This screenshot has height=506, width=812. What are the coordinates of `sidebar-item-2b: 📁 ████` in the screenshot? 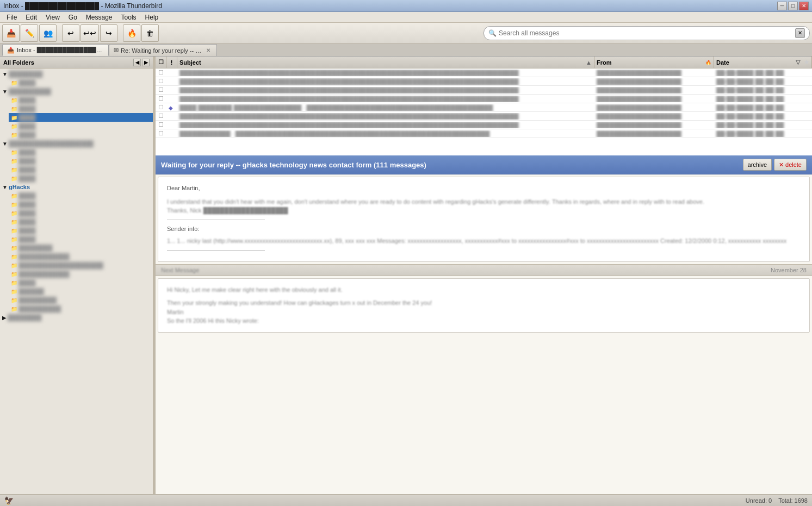 It's located at (80, 109).